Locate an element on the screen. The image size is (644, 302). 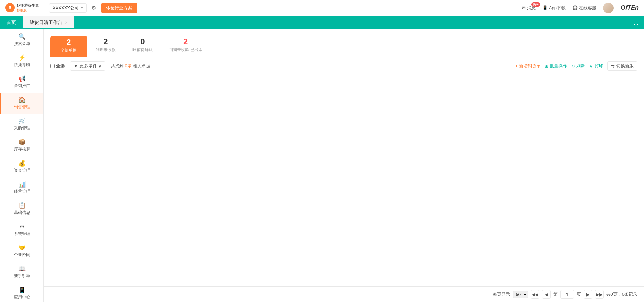
stats-tabs: 2 全部单据 2 到期未收款 0 旺辅待确认 2 到期未收款 已出库 is located at coordinates (344, 44).